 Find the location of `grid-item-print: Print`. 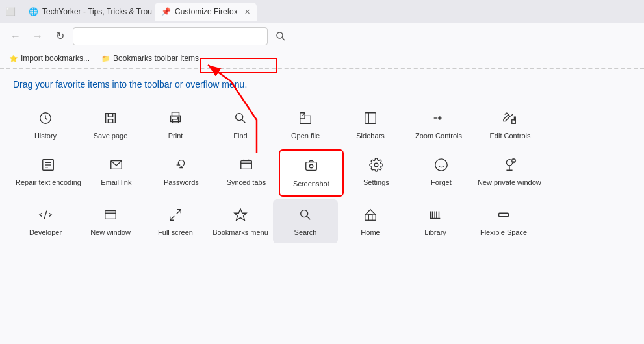

grid-item-print: Print is located at coordinates (175, 125).